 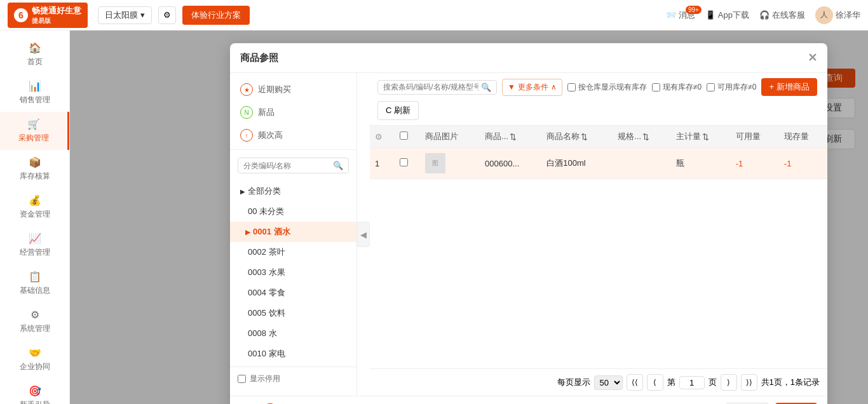 What do you see at coordinates (243, 192) in the screenshot?
I see `arrow-icon: ▶` at bounding box center [243, 192].